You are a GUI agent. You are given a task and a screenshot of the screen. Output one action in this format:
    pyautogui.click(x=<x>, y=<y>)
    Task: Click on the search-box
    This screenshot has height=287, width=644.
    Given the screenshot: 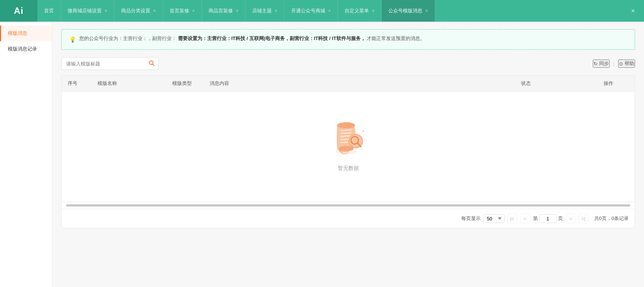 What is the action you would take?
    pyautogui.click(x=110, y=64)
    